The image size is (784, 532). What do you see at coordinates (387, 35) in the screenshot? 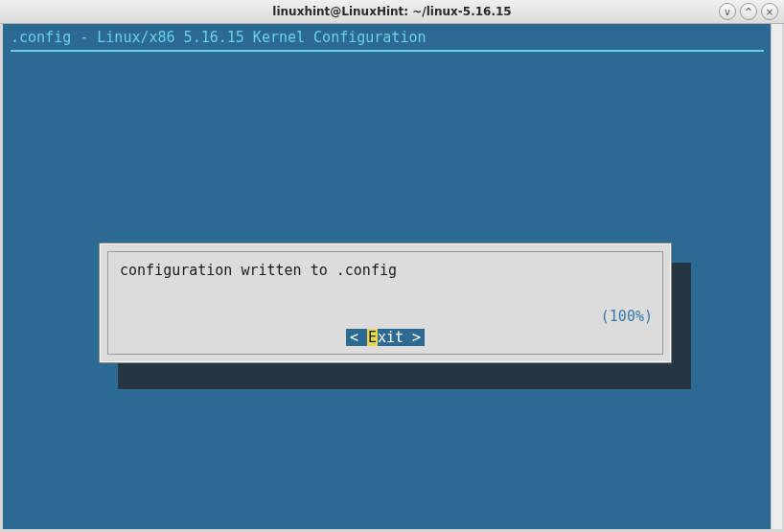
I see `config-header: .config - Linux/x86 5.16.15 Kernel Confi…` at bounding box center [387, 35].